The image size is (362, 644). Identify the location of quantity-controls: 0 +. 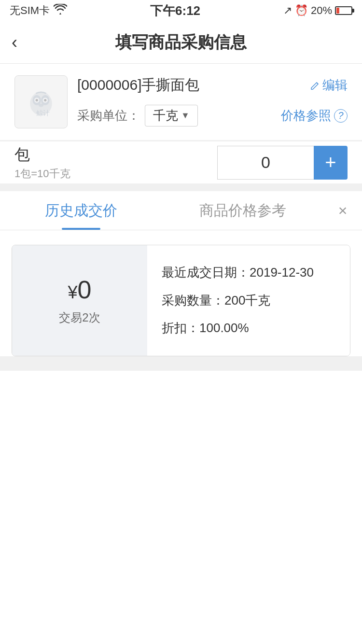
(282, 163).